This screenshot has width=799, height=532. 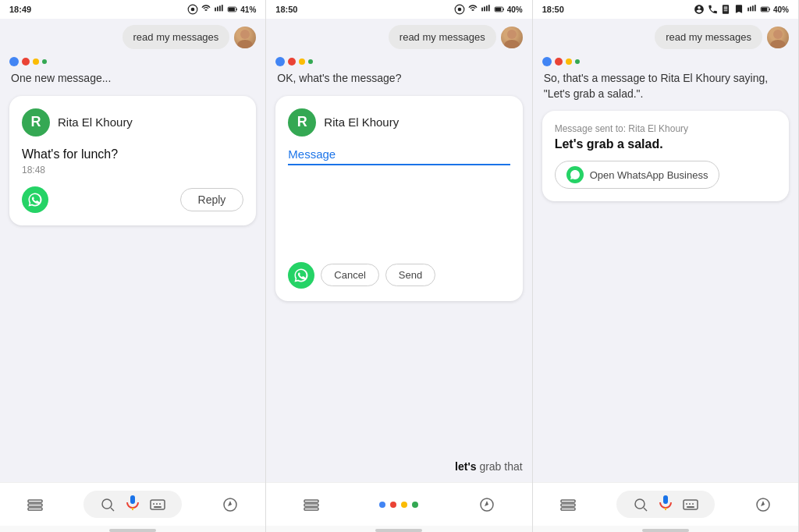 I want to click on user-bubble-row-3: read my messages, so click(x=666, y=37).